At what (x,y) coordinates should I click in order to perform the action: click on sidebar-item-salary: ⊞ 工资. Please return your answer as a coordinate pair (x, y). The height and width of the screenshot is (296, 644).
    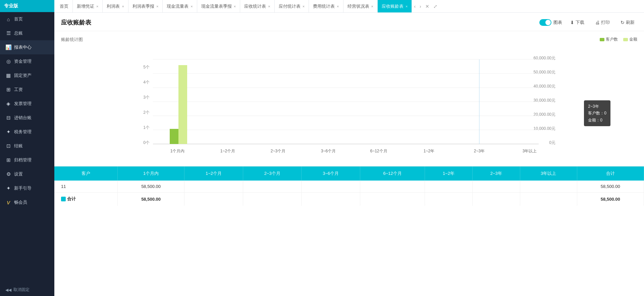
    Looking at the image, I should click on (27, 90).